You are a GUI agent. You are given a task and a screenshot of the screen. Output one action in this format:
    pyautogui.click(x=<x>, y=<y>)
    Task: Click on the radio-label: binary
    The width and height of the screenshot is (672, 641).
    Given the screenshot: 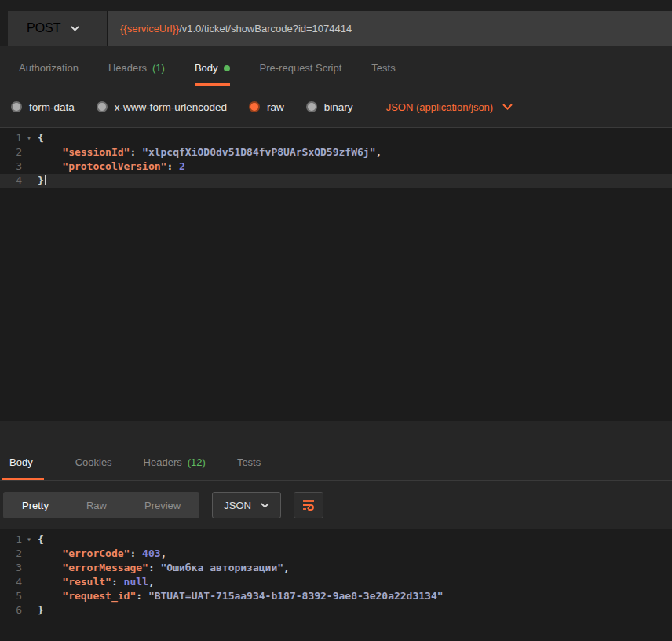 What is the action you would take?
    pyautogui.click(x=339, y=107)
    